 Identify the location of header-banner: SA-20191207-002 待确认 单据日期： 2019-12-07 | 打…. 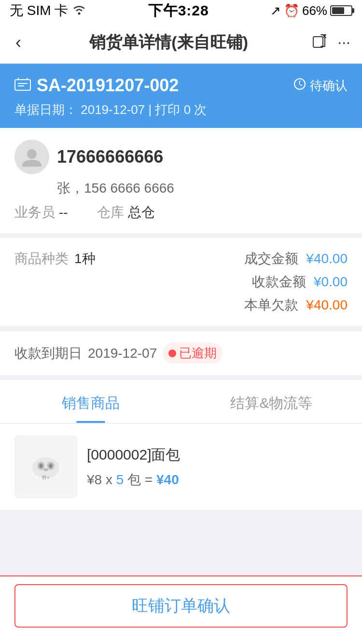
(181, 96).